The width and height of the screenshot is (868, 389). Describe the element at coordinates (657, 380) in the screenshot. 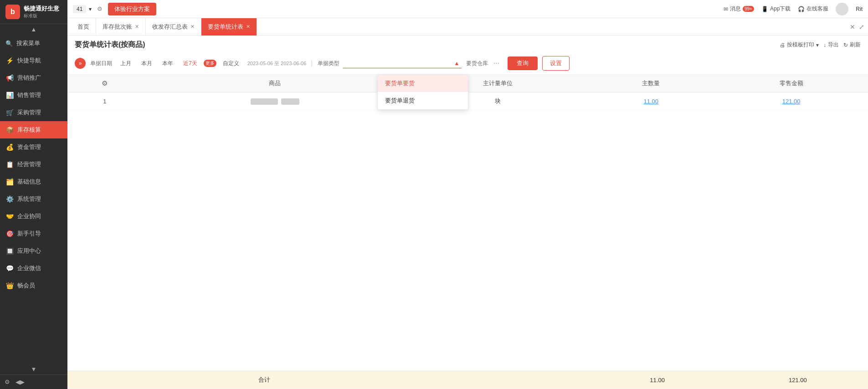

I see `summary-quantity: 11.00` at that location.